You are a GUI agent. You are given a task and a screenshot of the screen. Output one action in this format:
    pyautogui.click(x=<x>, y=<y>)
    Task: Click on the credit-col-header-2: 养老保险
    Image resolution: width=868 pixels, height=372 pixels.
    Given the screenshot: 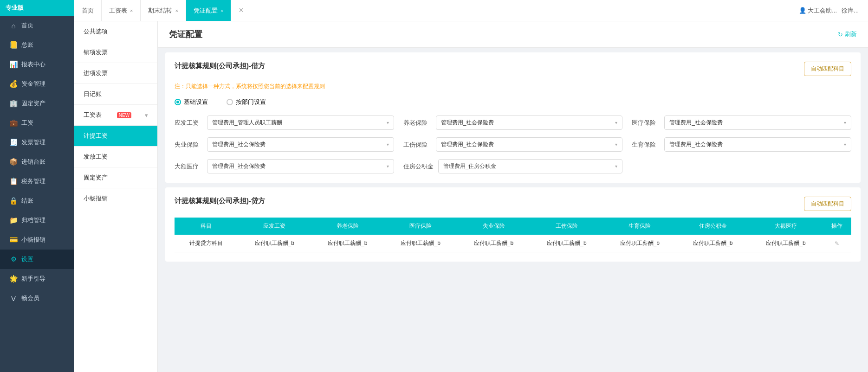 What is the action you would take?
    pyautogui.click(x=347, y=226)
    